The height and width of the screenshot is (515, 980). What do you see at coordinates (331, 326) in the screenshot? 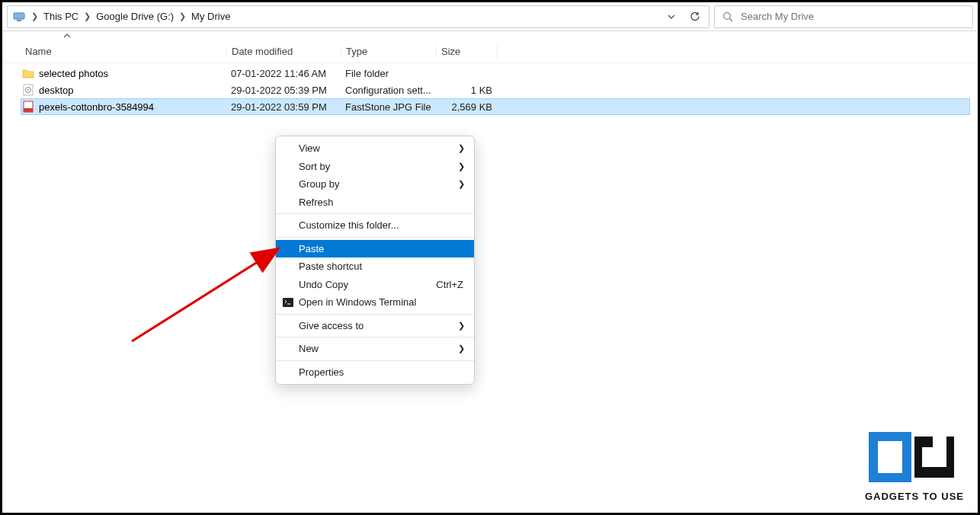
I see `context-menu-label: Give access to` at bounding box center [331, 326].